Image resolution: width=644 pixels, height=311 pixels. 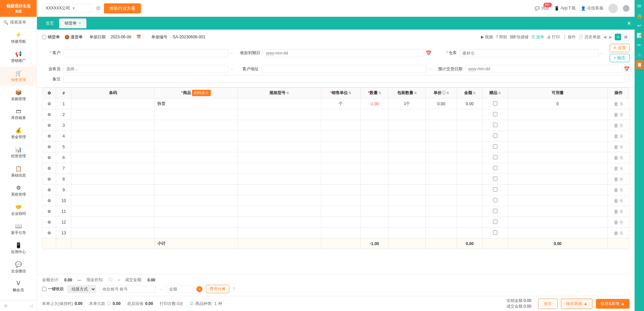 I want to click on sidebar-item-新手引导: 📖新手引导, so click(x=18, y=229).